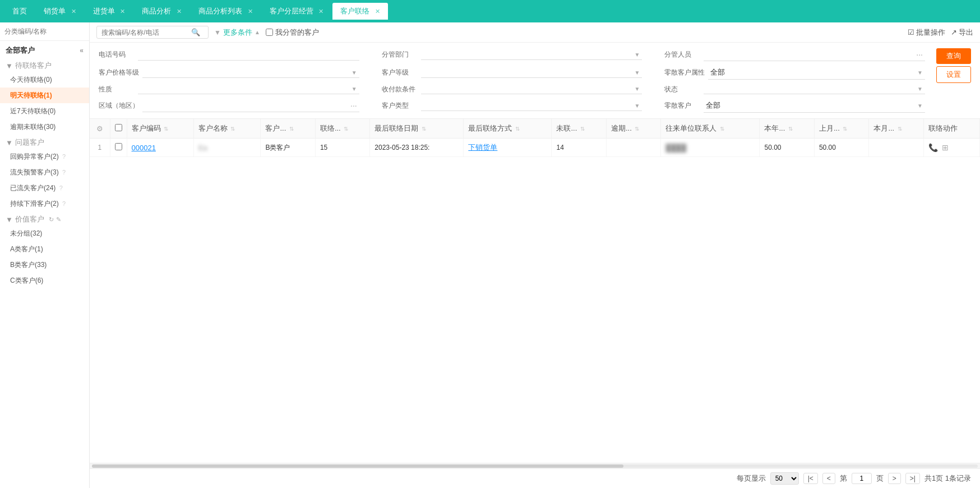 This screenshot has width=980, height=488. I want to click on edit-icon: ✎, so click(58, 220).